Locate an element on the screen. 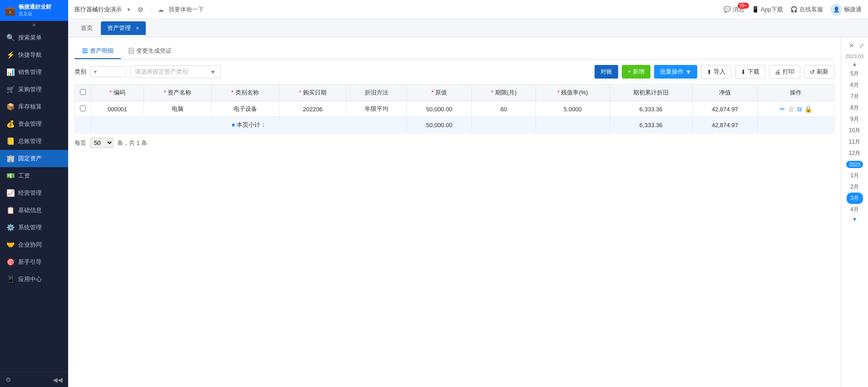 This screenshot has height=387, width=868. per-page-select: 50 20 100 is located at coordinates (102, 143).